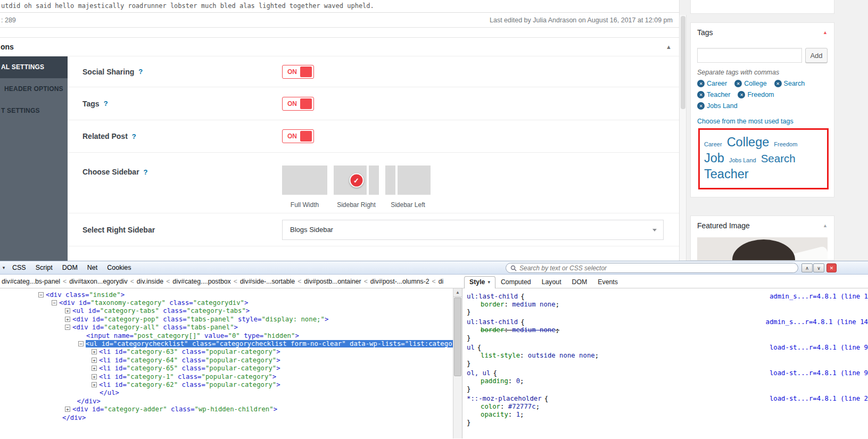 Image resolution: width=868 pixels, height=439 pixels. Describe the element at coordinates (816, 55) in the screenshot. I see `add-tag-button: Add` at that location.